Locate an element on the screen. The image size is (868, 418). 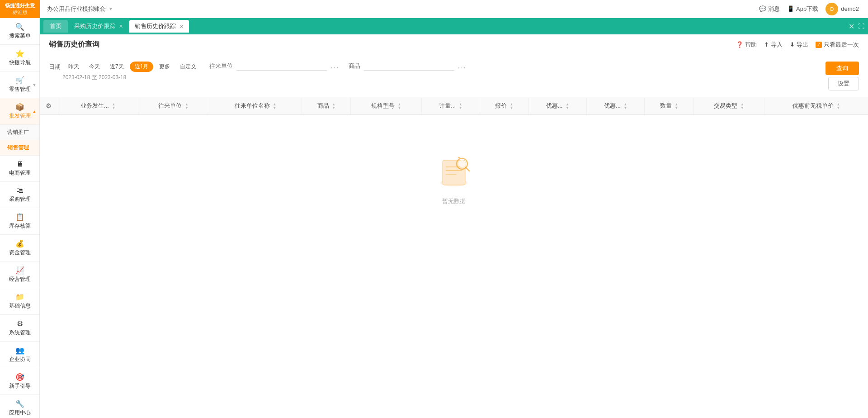
sort-icon-product: ▲▼ is located at coordinates (334, 106).